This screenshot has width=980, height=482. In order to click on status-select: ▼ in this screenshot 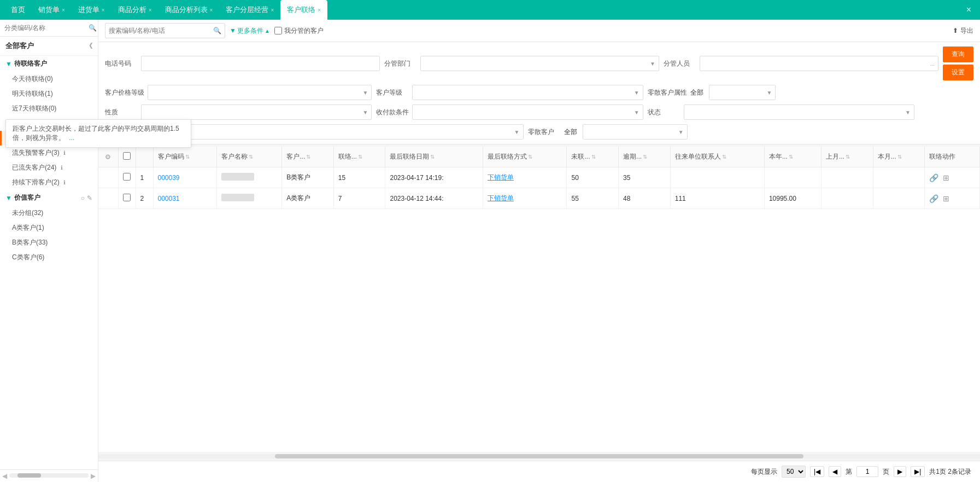, I will do `click(799, 112)`.